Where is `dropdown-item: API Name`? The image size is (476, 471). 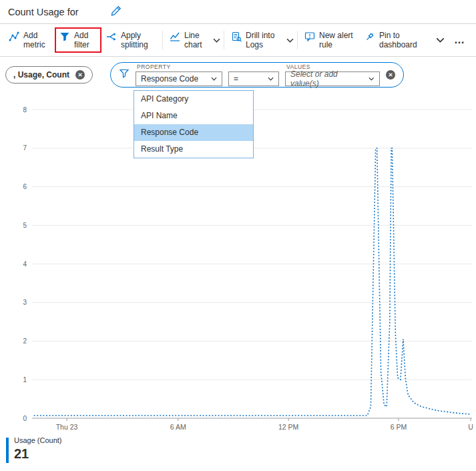 dropdown-item: API Name is located at coordinates (194, 116).